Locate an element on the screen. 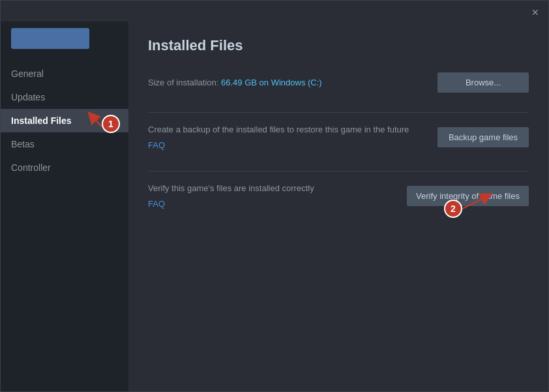 This screenshot has width=549, height=392. verify-integrity-button: Verify integrity of game files is located at coordinates (468, 196).